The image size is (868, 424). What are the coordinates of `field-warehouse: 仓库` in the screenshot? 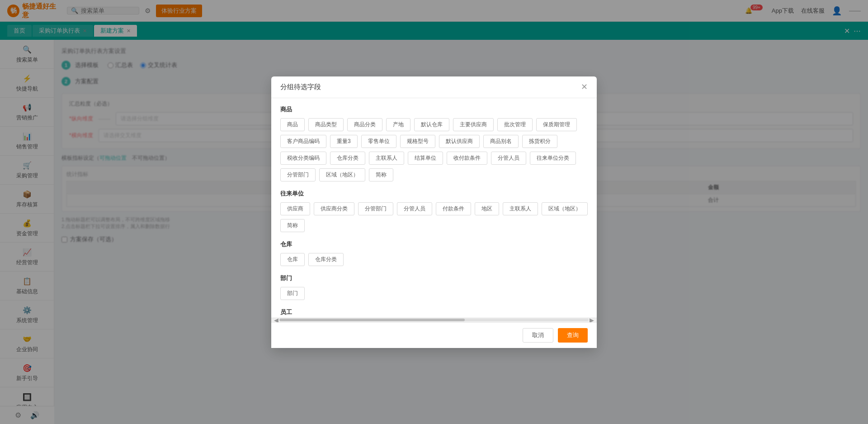 It's located at (292, 260).